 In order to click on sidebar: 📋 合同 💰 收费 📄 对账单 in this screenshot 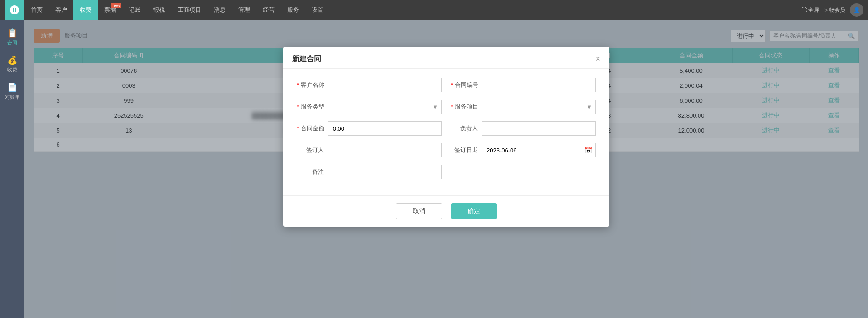, I will do `click(12, 169)`.